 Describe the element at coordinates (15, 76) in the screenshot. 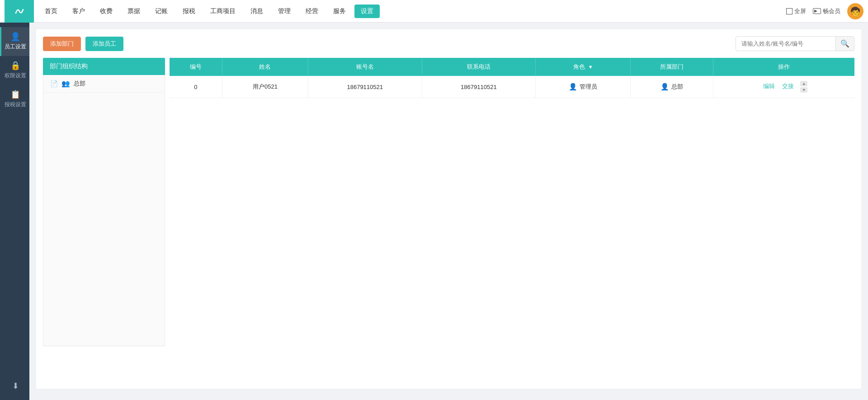

I see `sidebar-permission-label: 权限设置` at that location.